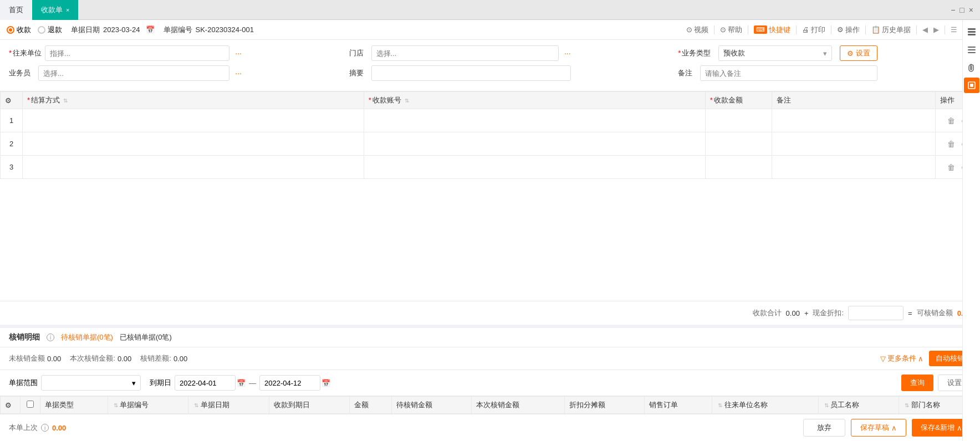 This screenshot has width=980, height=441. Describe the element at coordinates (954, 30) in the screenshot. I see `list-view-icon: ☰` at that location.